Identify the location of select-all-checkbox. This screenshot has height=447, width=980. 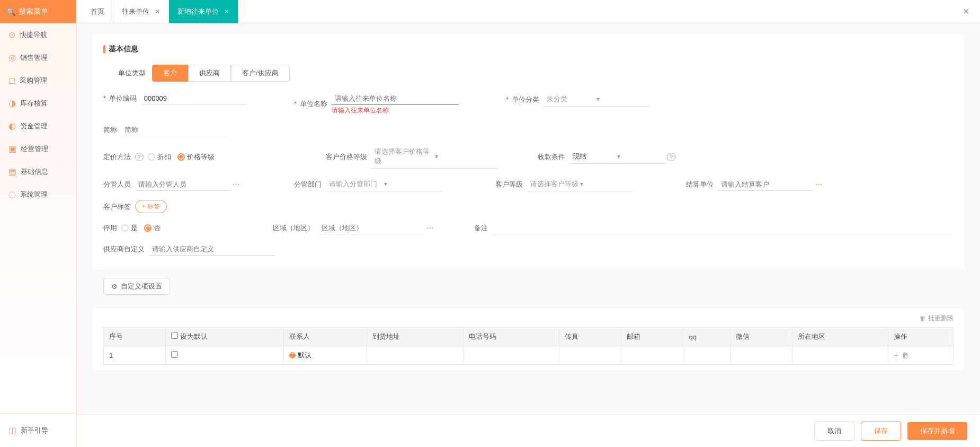
(175, 335).